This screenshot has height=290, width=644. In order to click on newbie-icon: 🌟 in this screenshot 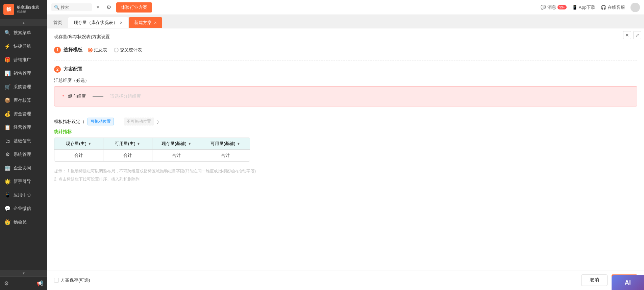, I will do `click(7, 182)`.